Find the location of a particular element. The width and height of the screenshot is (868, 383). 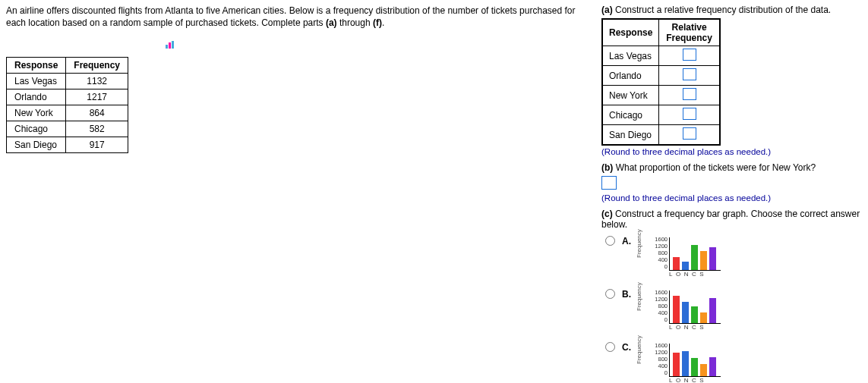

rel-h2: Relative Frequency is located at coordinates (690, 33).